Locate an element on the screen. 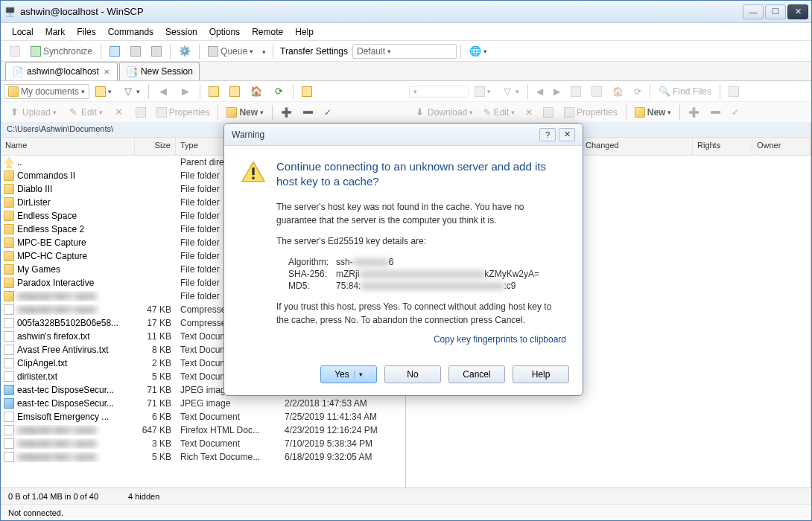  dialog-close-button: ✕ is located at coordinates (567, 135).